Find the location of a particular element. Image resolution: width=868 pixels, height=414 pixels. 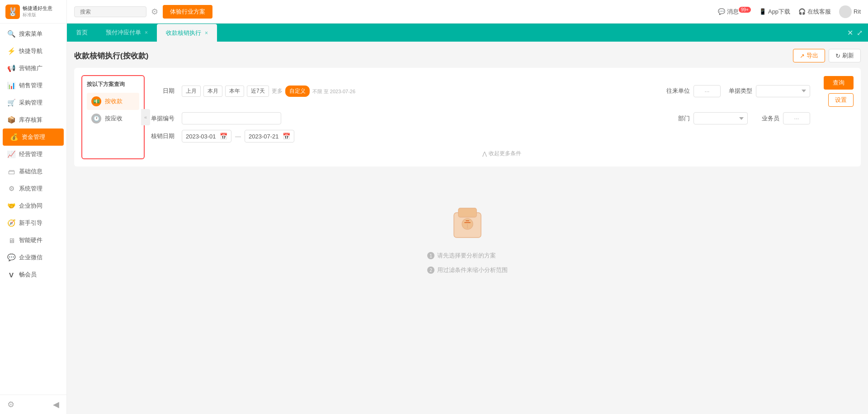

topbar-search-input is located at coordinates (110, 12).